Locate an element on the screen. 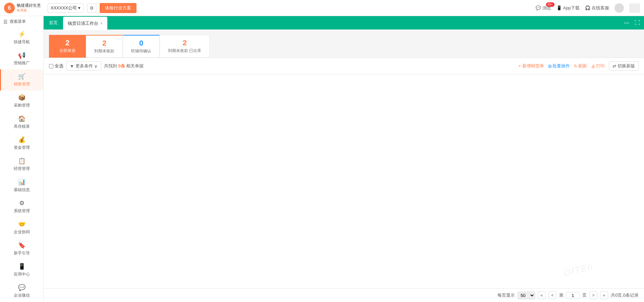 This screenshot has width=644, height=302. sidebar-item-label: 经营管理 is located at coordinates (22, 169).